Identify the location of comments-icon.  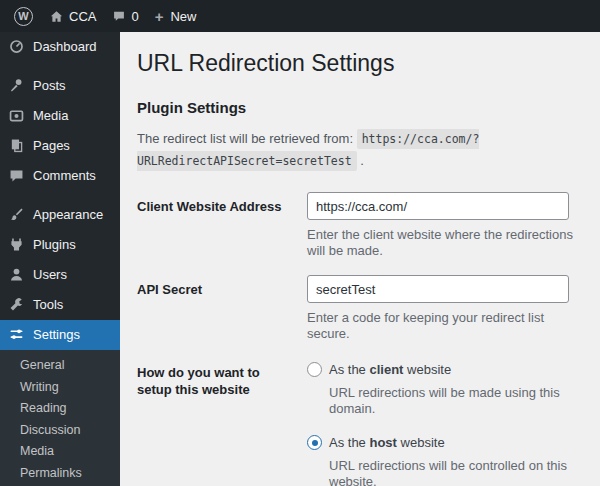
(17, 176).